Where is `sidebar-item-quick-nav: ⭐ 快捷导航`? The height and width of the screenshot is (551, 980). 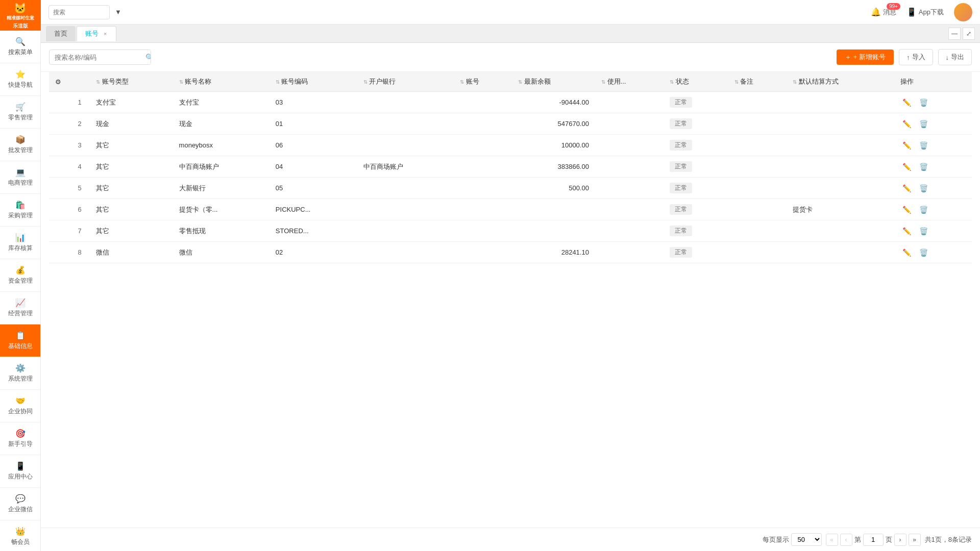
sidebar-item-quick-nav: ⭐ 快捷导航 is located at coordinates (20, 80).